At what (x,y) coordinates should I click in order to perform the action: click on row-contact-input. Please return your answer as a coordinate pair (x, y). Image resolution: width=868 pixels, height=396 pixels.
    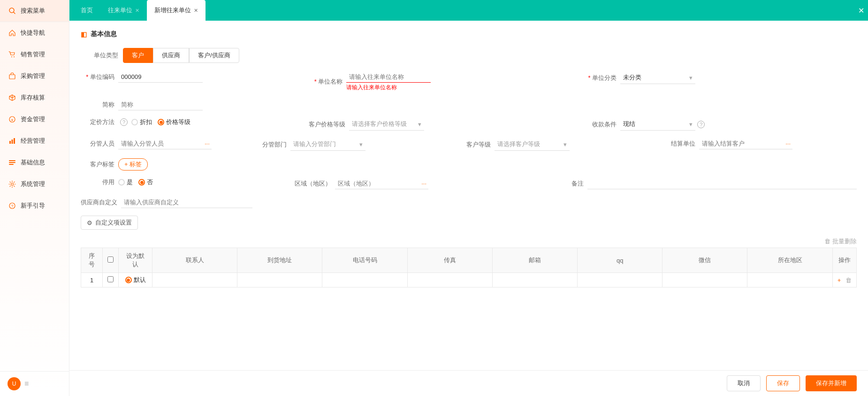
    Looking at the image, I should click on (195, 280).